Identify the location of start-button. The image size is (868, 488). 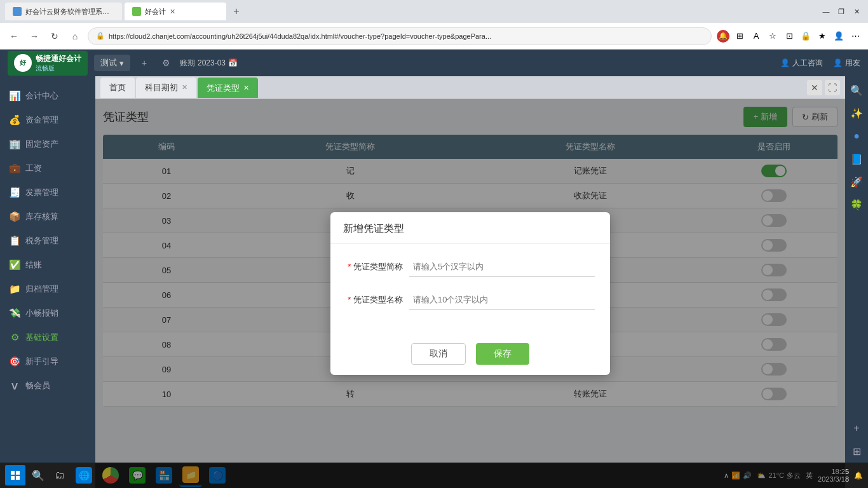
(15, 475).